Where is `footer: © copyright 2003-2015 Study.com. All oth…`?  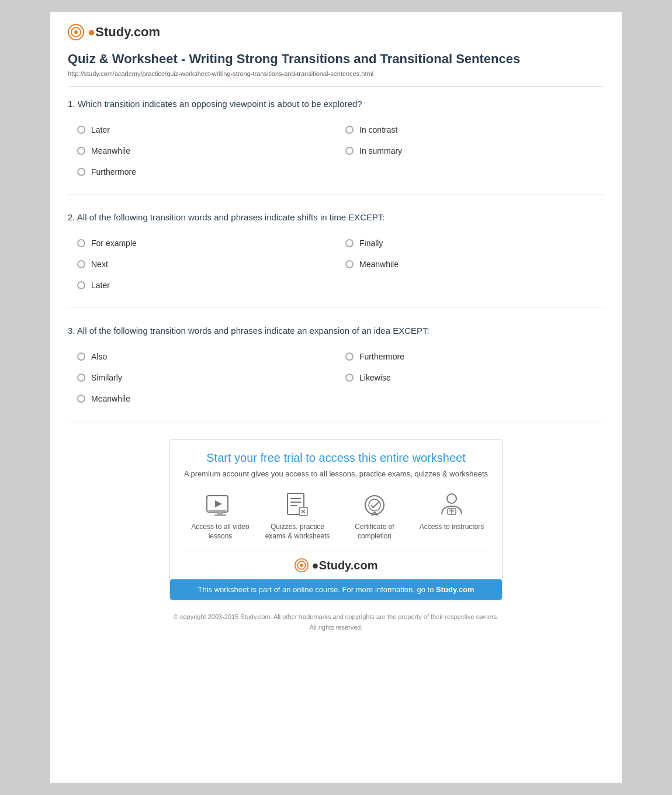
footer: © copyright 2003-2015 Study.com. All oth… is located at coordinates (336, 622).